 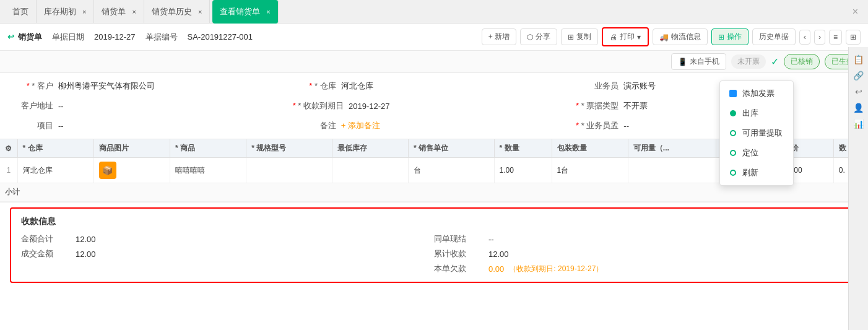 What do you see at coordinates (499, 37) in the screenshot?
I see `new-button: + 新增` at bounding box center [499, 37].